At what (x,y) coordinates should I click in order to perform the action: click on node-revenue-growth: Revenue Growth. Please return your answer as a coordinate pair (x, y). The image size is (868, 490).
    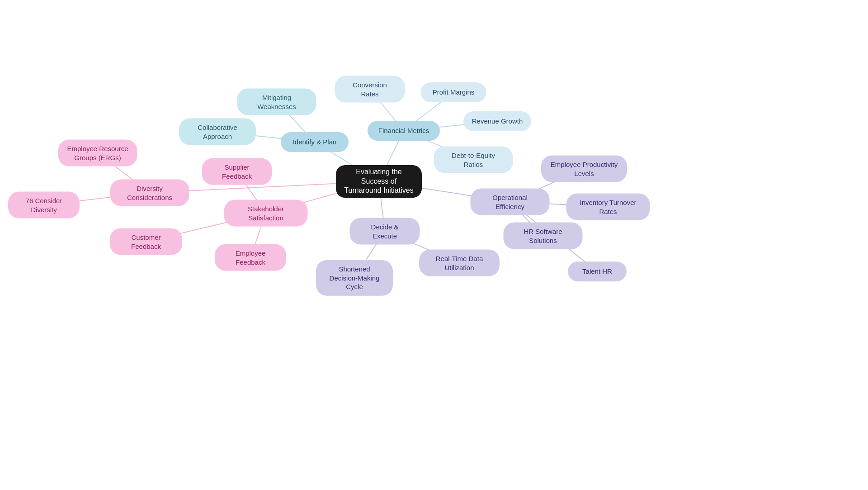
    Looking at the image, I should click on (497, 121).